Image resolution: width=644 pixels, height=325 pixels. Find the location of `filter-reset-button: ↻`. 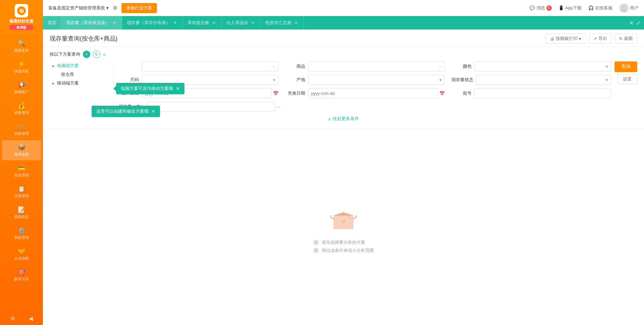

filter-reset-button: ↻ is located at coordinates (97, 54).